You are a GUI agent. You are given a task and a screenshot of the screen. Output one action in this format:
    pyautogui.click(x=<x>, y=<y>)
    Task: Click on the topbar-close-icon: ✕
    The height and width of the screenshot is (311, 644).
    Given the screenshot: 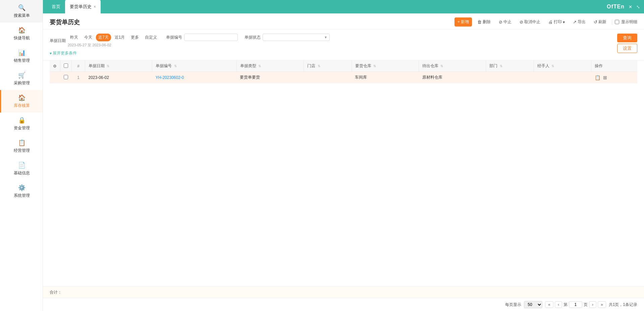 What is the action you would take?
    pyautogui.click(x=631, y=7)
    